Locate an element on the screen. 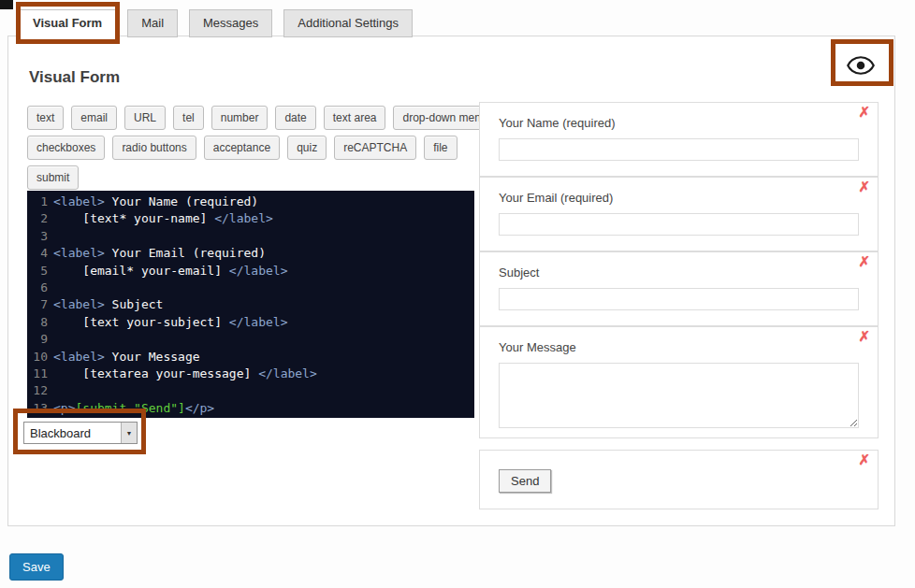  tab-mail: Mail is located at coordinates (152, 23).